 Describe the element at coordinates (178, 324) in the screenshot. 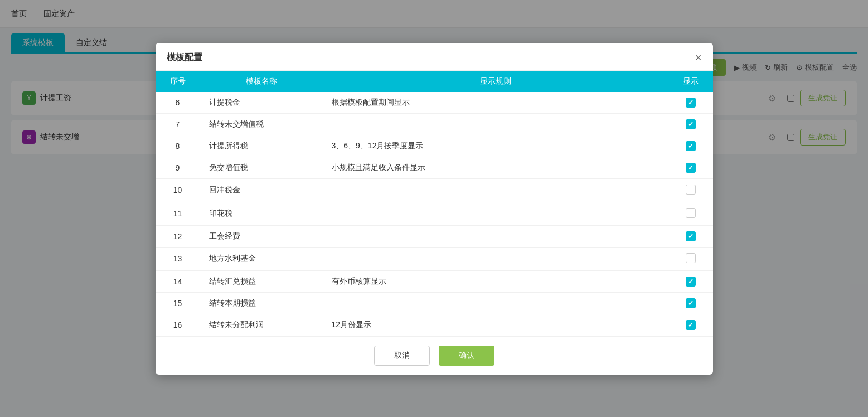

I see `row-id-16: 16` at that location.